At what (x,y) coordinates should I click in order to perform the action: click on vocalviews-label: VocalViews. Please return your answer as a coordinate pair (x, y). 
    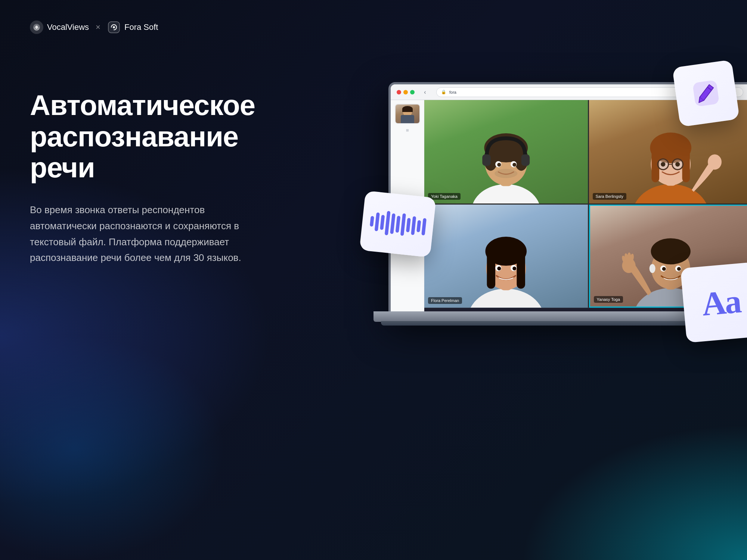
    Looking at the image, I should click on (68, 27).